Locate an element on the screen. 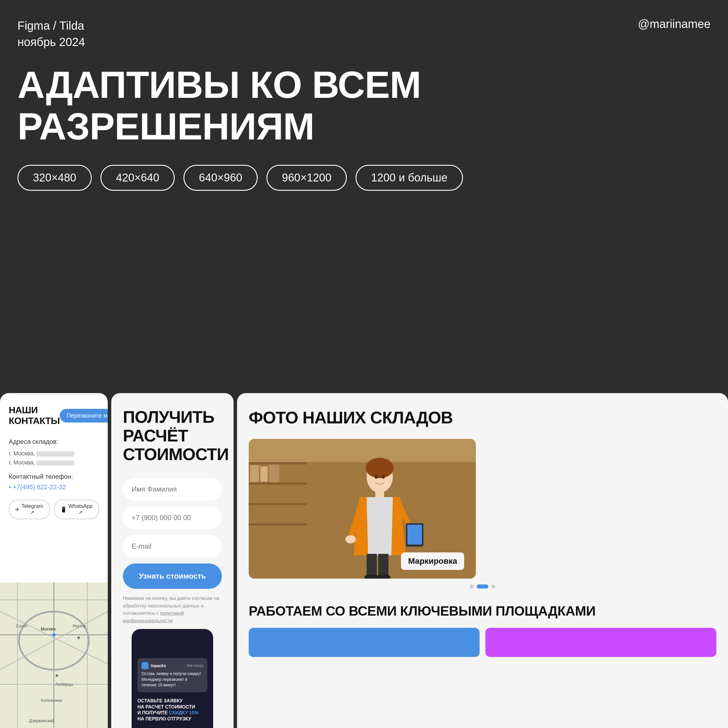 This screenshot has width=728, height=728. notification-time: 30м назад is located at coordinates (195, 665).